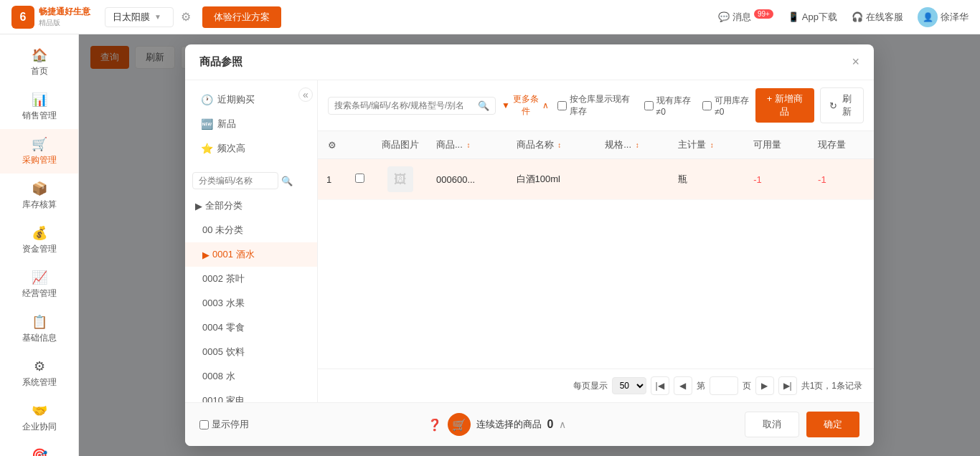 The image size is (980, 456). I want to click on show-disabled-checkbox: 显示停用, so click(224, 424).